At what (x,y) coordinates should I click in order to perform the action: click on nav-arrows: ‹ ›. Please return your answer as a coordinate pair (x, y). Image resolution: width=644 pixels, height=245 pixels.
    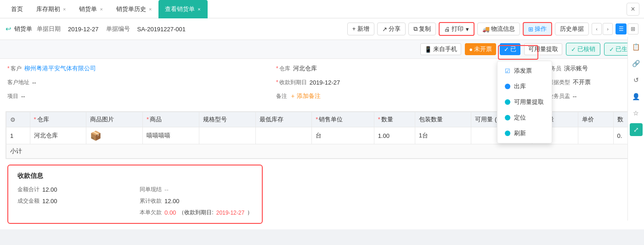
    Looking at the image, I should click on (602, 29).